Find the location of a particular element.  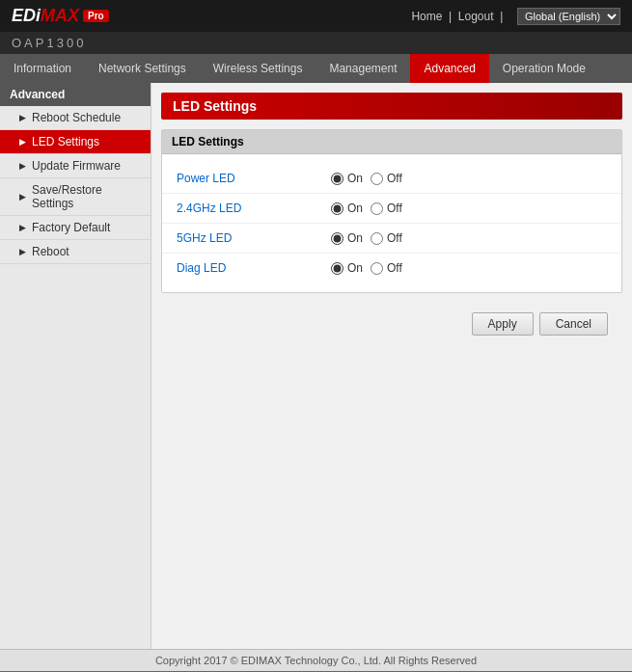

5ghz-led-on-group: On is located at coordinates (347, 238).